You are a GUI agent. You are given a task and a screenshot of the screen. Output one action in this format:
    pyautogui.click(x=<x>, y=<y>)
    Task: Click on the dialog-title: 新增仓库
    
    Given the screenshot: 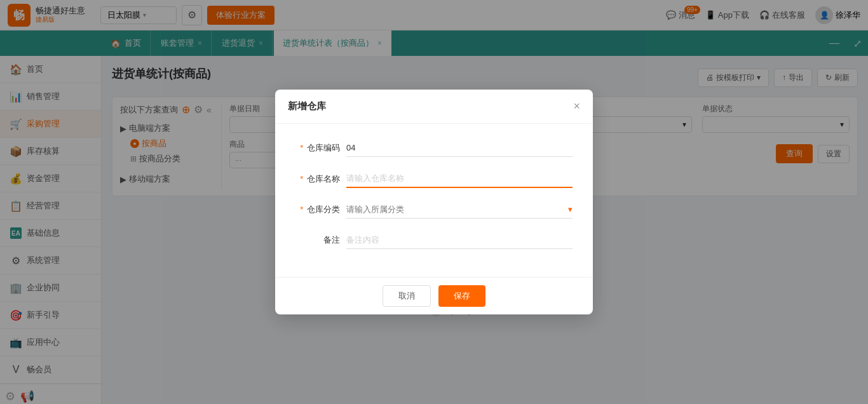 What is the action you would take?
    pyautogui.click(x=307, y=107)
    